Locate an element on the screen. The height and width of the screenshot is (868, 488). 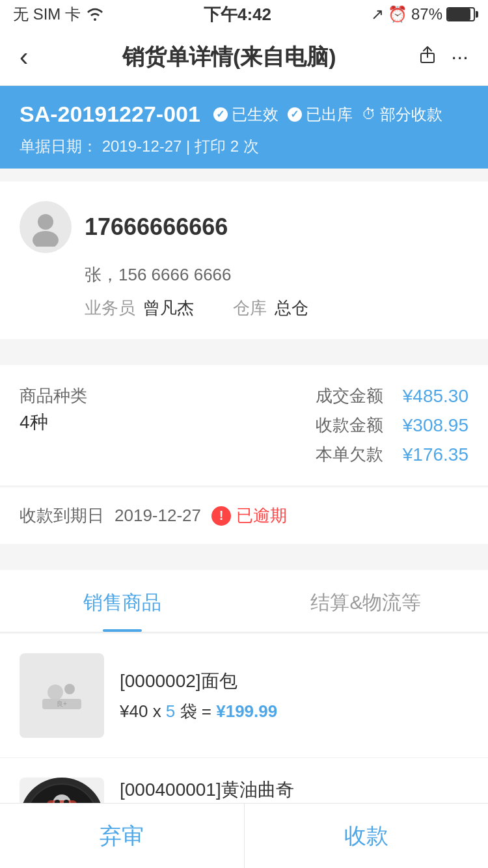
share-button is located at coordinates (427, 57).